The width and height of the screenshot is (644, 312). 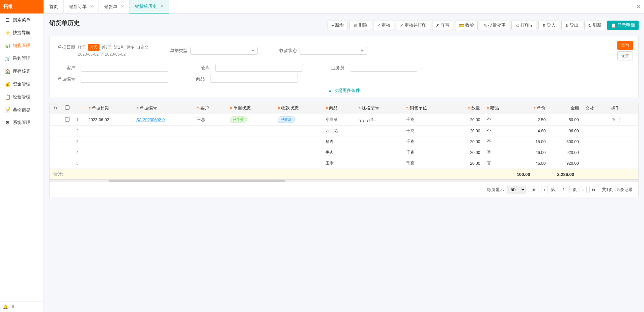 What do you see at coordinates (443, 25) in the screenshot?
I see `abandon-button: ✗ 弃审` at bounding box center [443, 25].